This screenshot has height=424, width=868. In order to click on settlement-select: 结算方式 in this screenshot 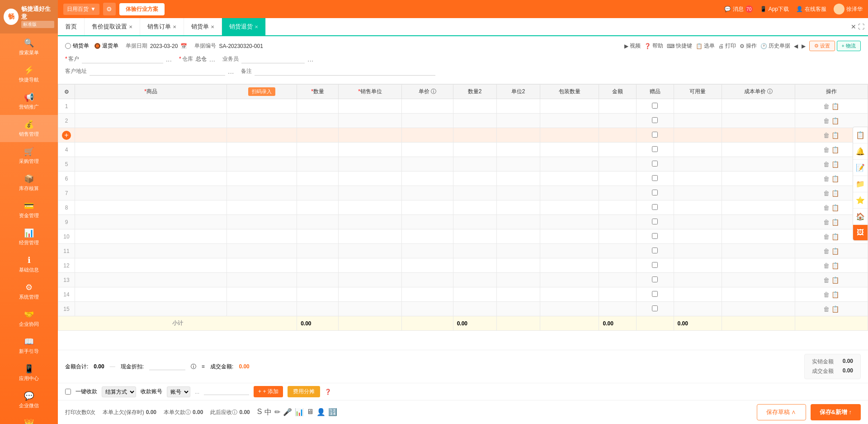, I will do `click(119, 392)`.